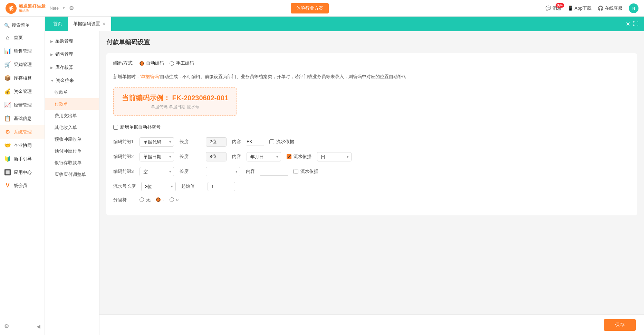 This screenshot has width=644, height=335. Describe the element at coordinates (72, 41) in the screenshot. I see `sub-sidebar-header-purchase: ▶ 采购管理` at that location.